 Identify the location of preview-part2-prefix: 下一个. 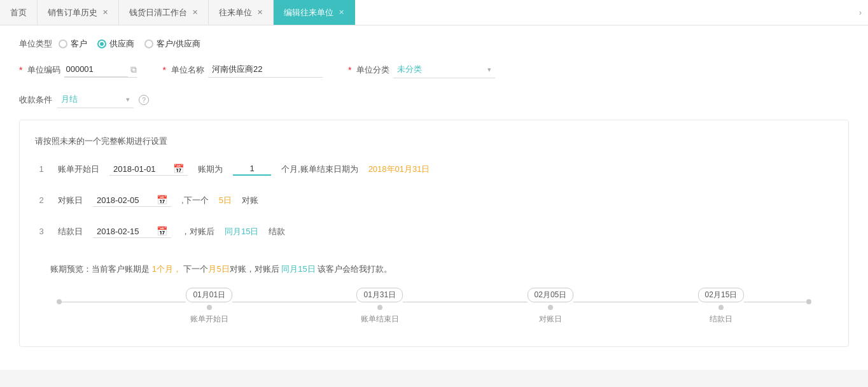
(196, 269).